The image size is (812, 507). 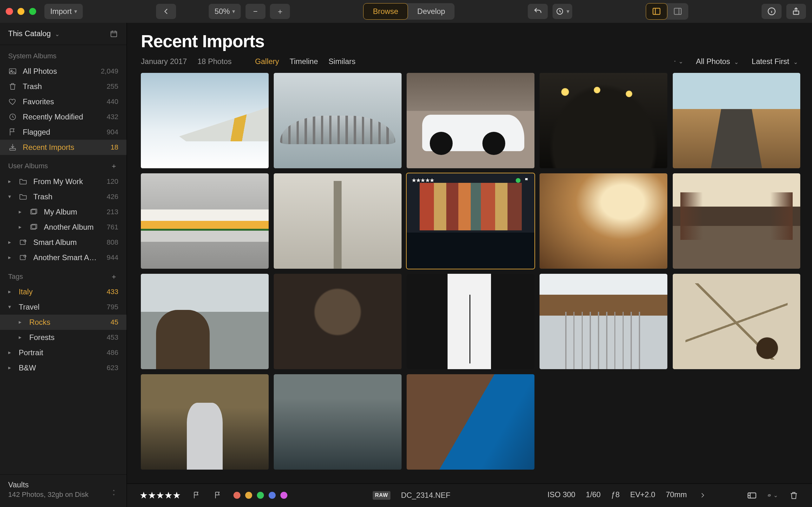 What do you see at coordinates (469, 39) in the screenshot?
I see `page-header: Recent Imports` at bounding box center [469, 39].